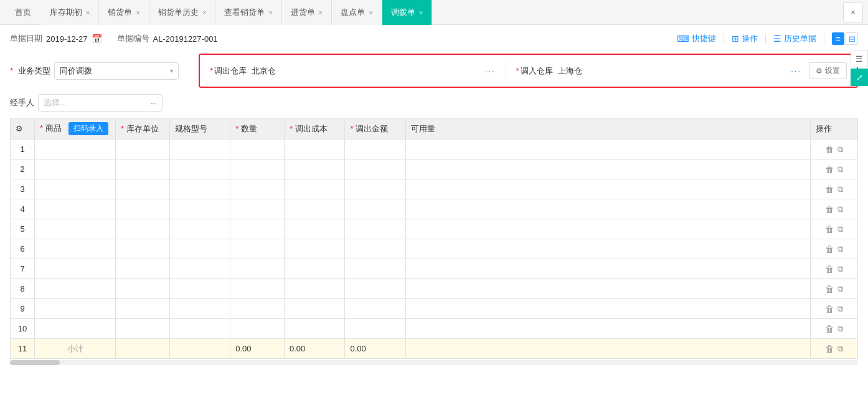 The width and height of the screenshot is (868, 395). What do you see at coordinates (124, 12) in the screenshot?
I see `tab-sales-order: 销货单 ×` at bounding box center [124, 12].